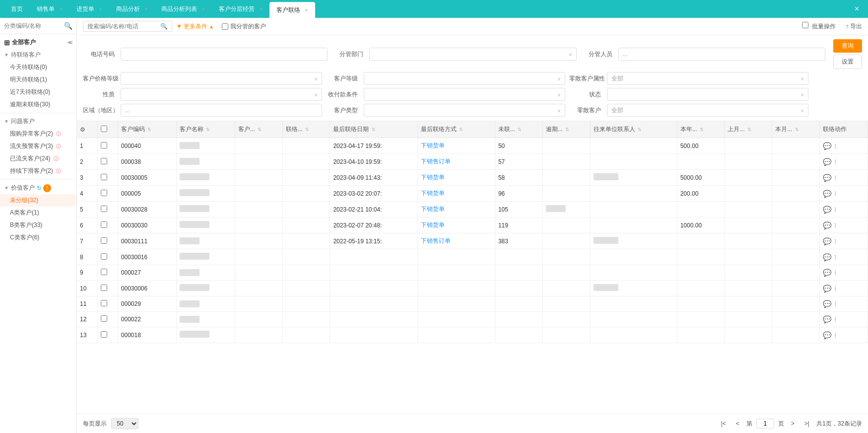  What do you see at coordinates (38, 134) in the screenshot?
I see `sidebar-item-hoarding: 囤购异常客户(2) ⓘ` at bounding box center [38, 134].